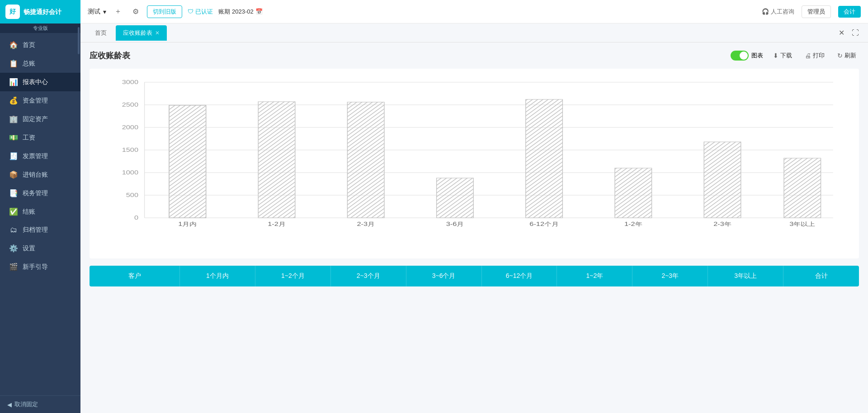  What do you see at coordinates (165, 12) in the screenshot?
I see `switch-old-version-button: 切到旧版` at bounding box center [165, 12].